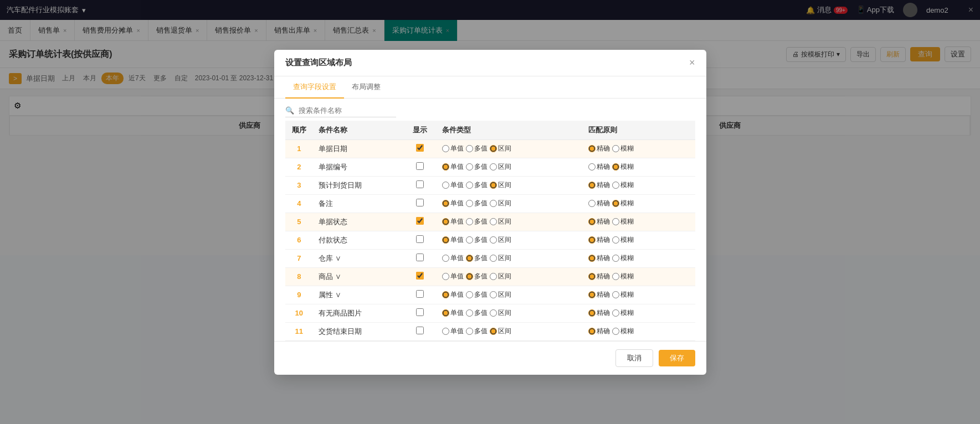  What do you see at coordinates (358, 204) in the screenshot?
I see `cell-name: 备注` at bounding box center [358, 204].